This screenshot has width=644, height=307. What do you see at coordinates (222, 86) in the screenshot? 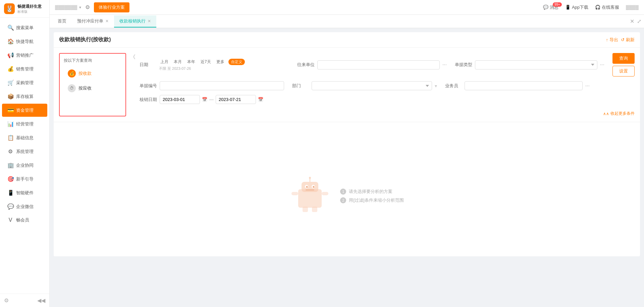
I see `docno-input` at bounding box center [222, 86].